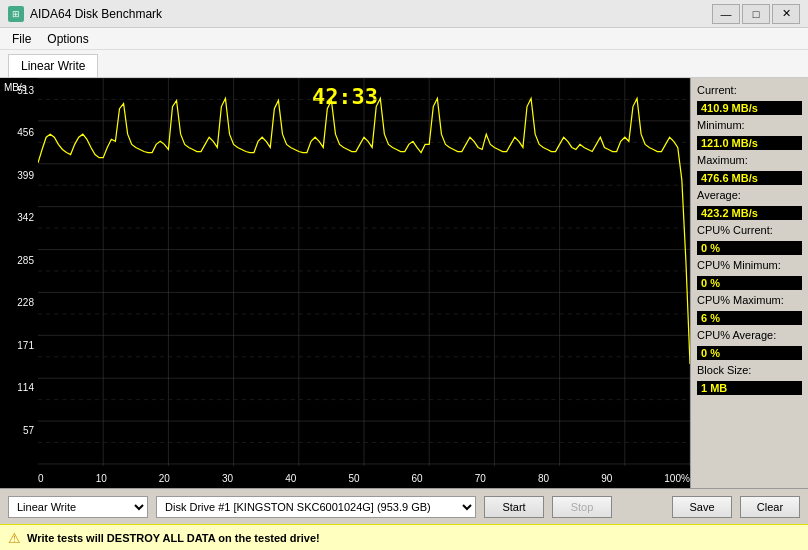  What do you see at coordinates (19, 303) in the screenshot?
I see `y-label-228: 228` at bounding box center [19, 303].